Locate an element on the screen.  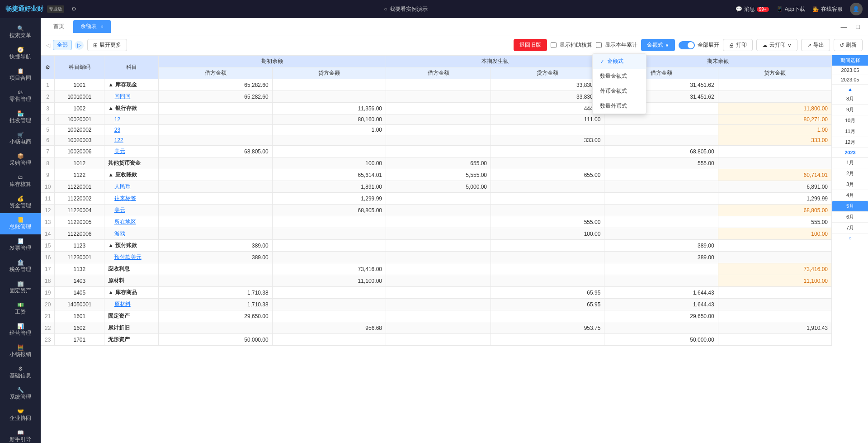
period-4: 4月 is located at coordinates (850, 195).